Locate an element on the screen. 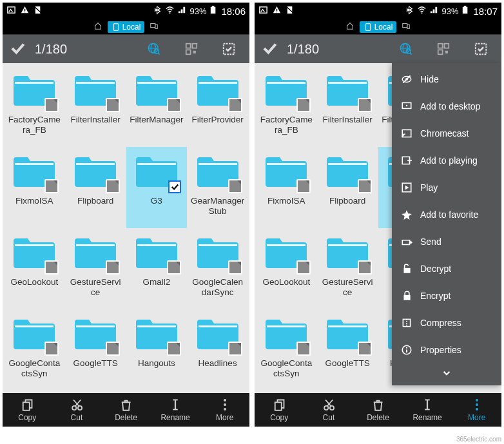 This screenshot has width=504, height=444. folder-item: FilterProvider is located at coordinates (218, 106).